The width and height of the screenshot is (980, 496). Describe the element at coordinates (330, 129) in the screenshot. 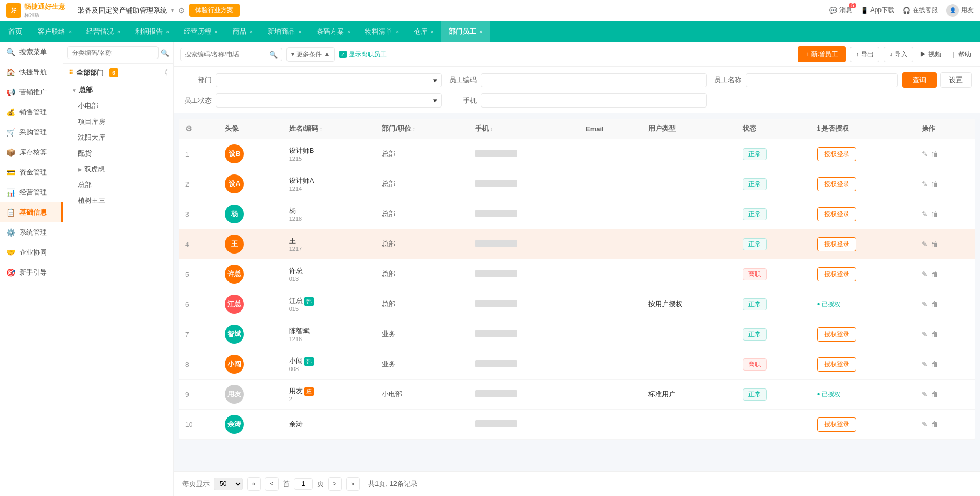

I see `col-name: 姓名/编码` at that location.